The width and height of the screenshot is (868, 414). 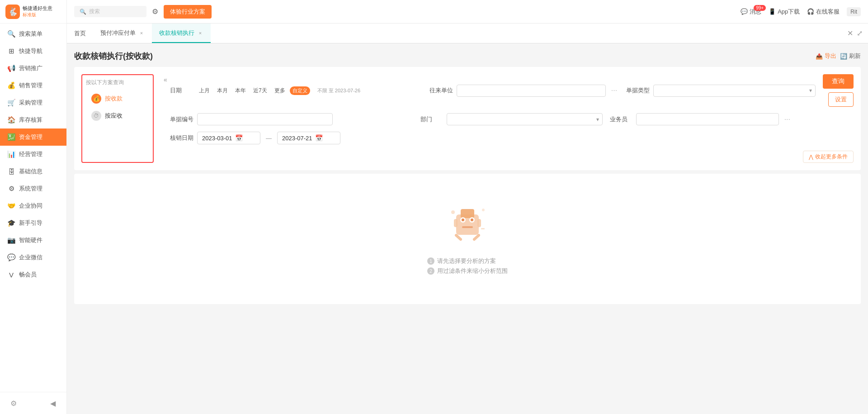 I want to click on close-tab-icon: ✕, so click(x=850, y=33).